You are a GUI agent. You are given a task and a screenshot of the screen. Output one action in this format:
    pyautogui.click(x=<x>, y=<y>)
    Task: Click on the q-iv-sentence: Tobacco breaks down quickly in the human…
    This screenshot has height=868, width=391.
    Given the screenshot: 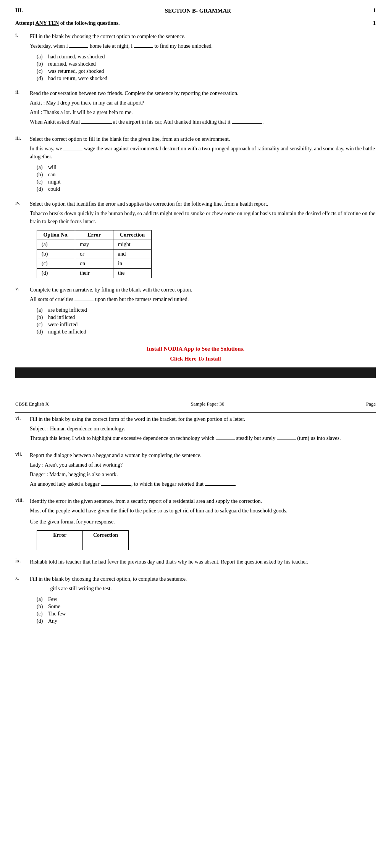 What is the action you would take?
    pyautogui.click(x=203, y=217)
    